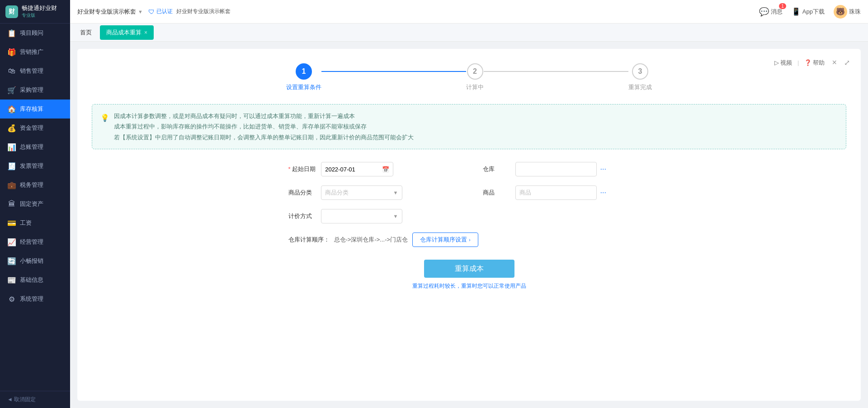  What do you see at coordinates (32, 204) in the screenshot?
I see `sidebar-label-assets: 固定资产` at bounding box center [32, 204].